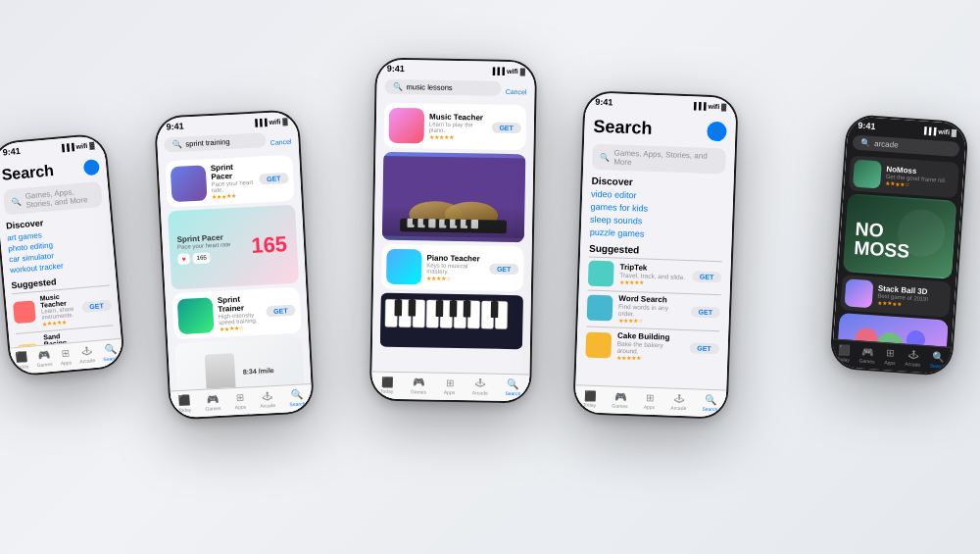 This screenshot has height=554, width=980. I want to click on search-tab-icon-2: 🔍, so click(298, 394).